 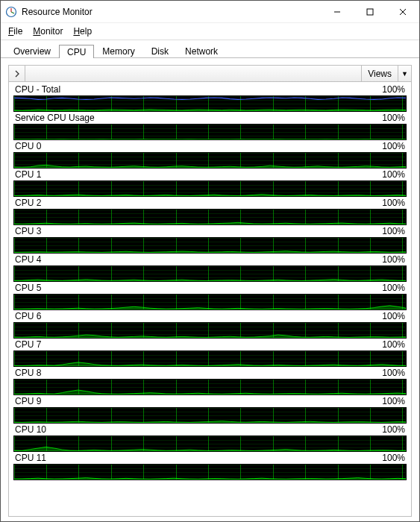 What do you see at coordinates (210, 74) in the screenshot?
I see `panel-header: Views ▼` at bounding box center [210, 74].